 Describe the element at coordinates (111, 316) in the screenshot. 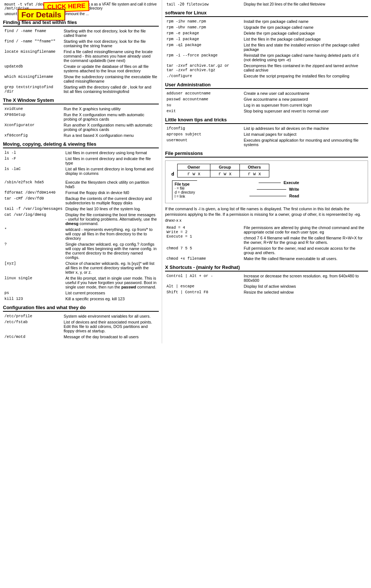

I see `desc-cell: System wide environment variables for al…` at that location.